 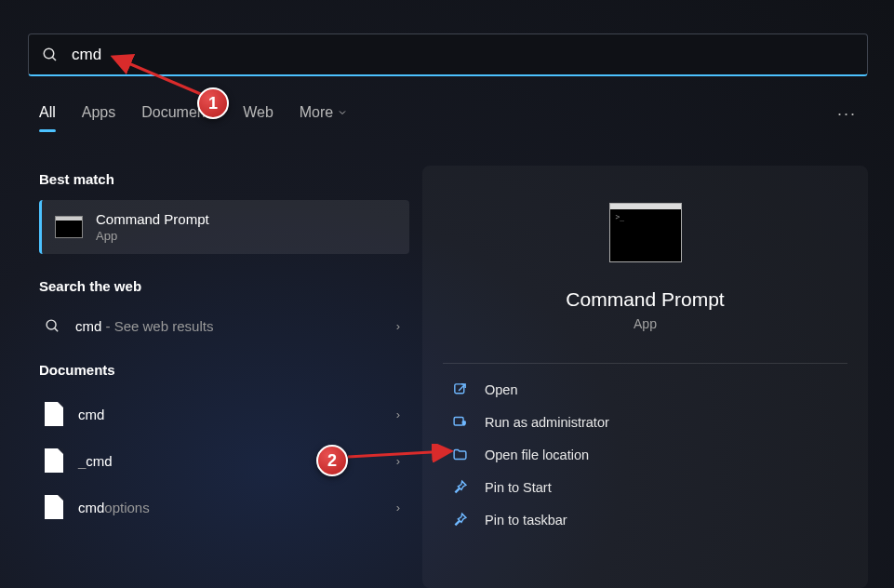 I want to click on action-list: Open Run as administrator Open file loca…, so click(x=646, y=454).